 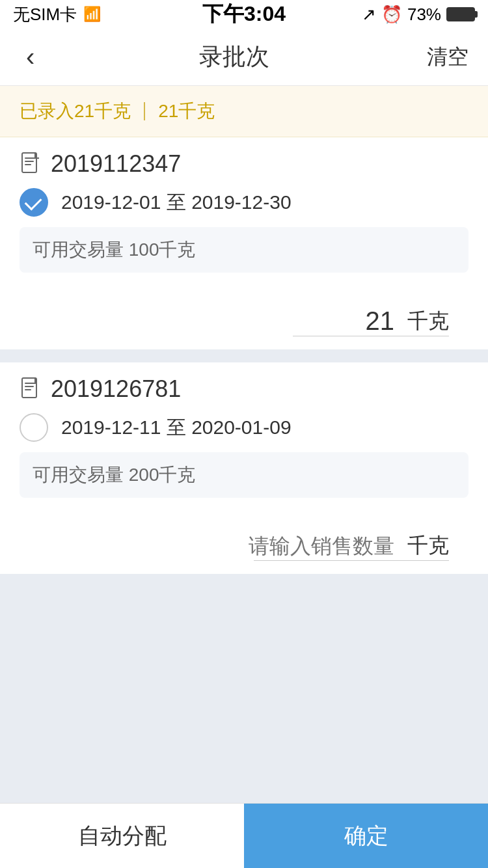 What do you see at coordinates (116, 164) in the screenshot?
I see `batch1-id: 2019112347` at bounding box center [116, 164].